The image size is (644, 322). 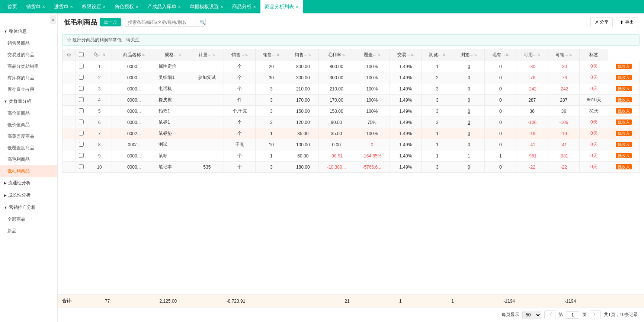 What do you see at coordinates (29, 66) in the screenshot?
I see `sidebar-item-category-rate: 商品分类助销率` at bounding box center [29, 66].